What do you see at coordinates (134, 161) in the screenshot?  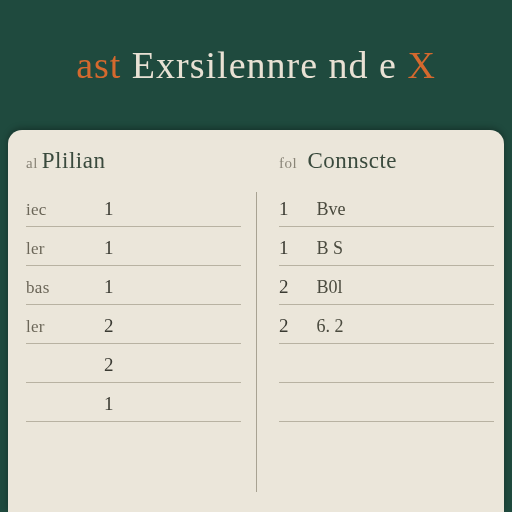 I see `left-column-header: alPlilian` at bounding box center [134, 161].